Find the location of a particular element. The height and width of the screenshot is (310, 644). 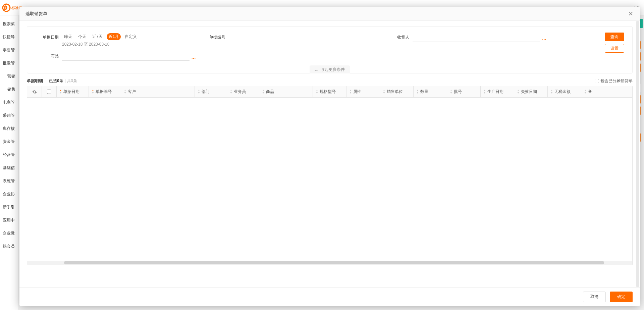

column-unit: ▲▼销售单位 is located at coordinates (397, 92).